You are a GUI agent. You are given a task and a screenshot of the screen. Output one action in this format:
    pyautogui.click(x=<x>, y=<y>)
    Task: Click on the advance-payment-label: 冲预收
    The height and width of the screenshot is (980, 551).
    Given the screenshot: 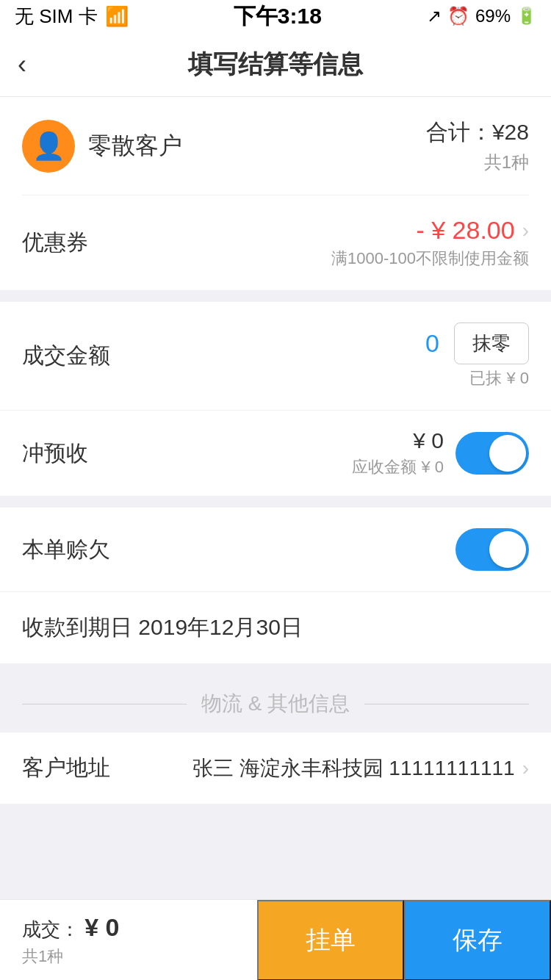 What is the action you would take?
    pyautogui.click(x=55, y=454)
    